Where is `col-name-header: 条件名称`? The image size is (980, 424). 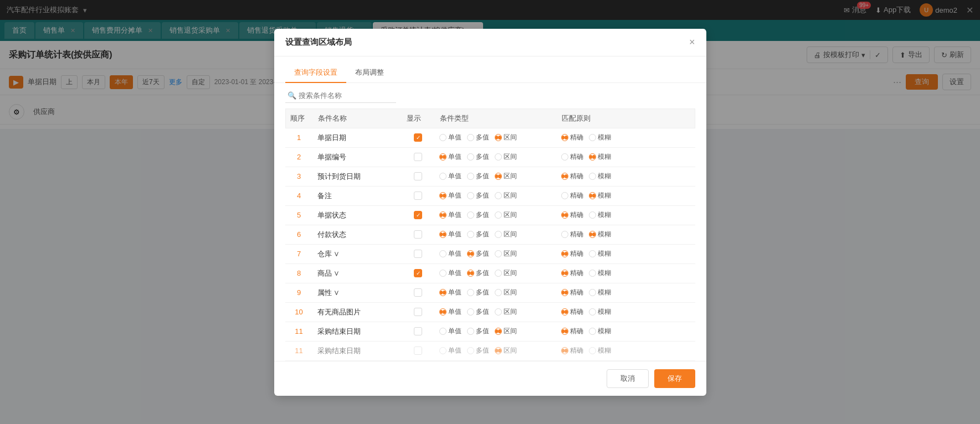
col-name-header: 条件名称 is located at coordinates (358, 118).